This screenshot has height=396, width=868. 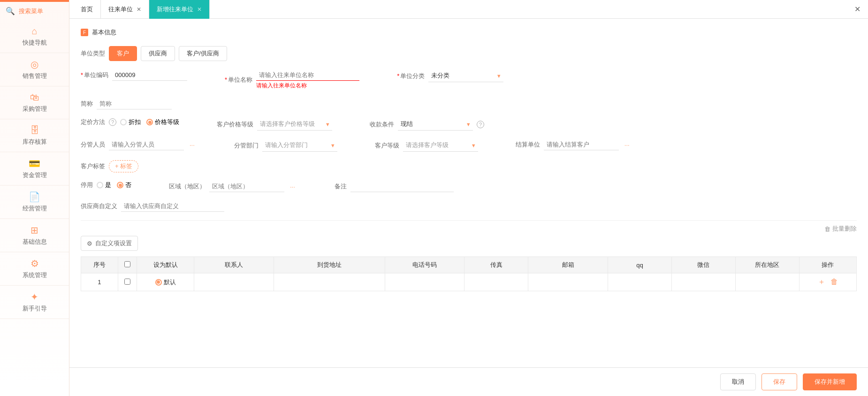 What do you see at coordinates (187, 186) in the screenshot?
I see `region-label: 区域（地区）` at bounding box center [187, 186].